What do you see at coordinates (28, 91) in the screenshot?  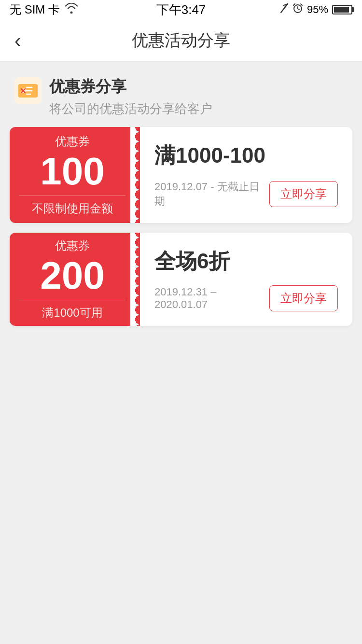 I see `coupon-share-icon` at bounding box center [28, 91].